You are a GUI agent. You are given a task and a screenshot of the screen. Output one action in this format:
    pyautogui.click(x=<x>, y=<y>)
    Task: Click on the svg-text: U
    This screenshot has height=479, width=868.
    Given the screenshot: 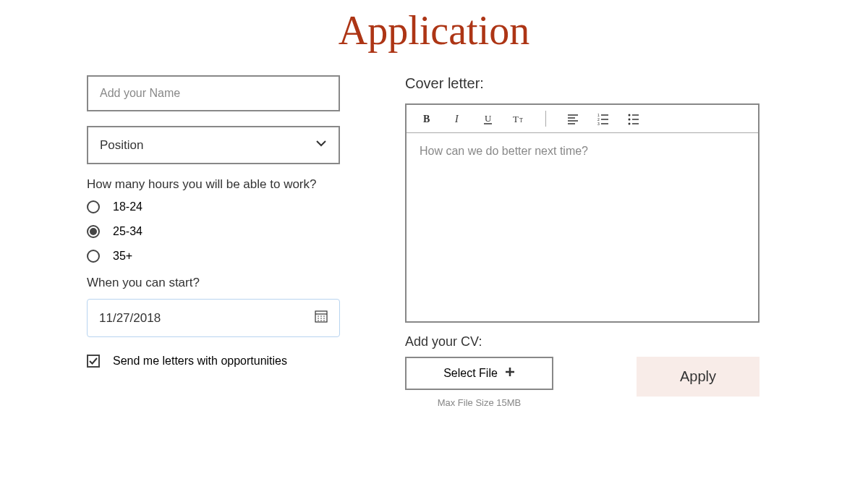 What is the action you would take?
    pyautogui.click(x=488, y=119)
    